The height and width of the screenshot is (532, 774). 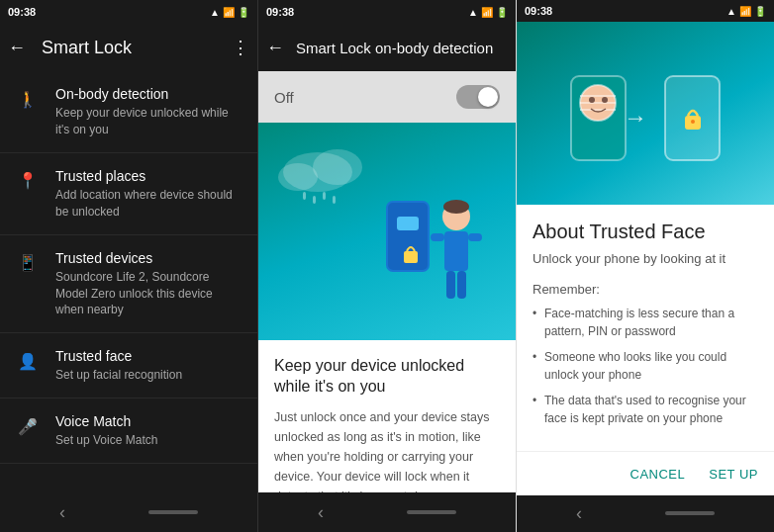 What do you see at coordinates (119, 356) in the screenshot?
I see `trusted-face-title: Trusted face` at bounding box center [119, 356].